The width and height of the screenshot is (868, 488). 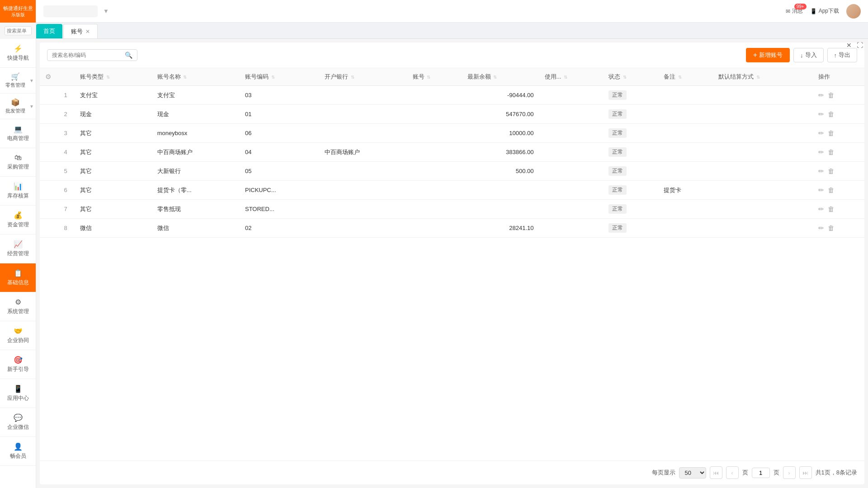 I want to click on user-avatar, so click(x=854, y=11).